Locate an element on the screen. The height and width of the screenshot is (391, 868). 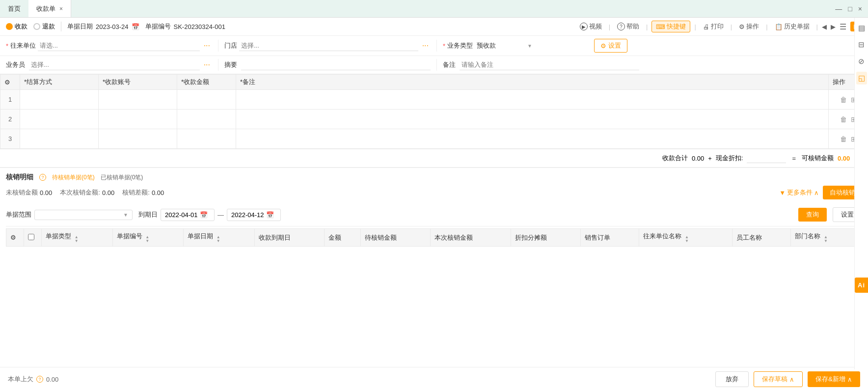
row-3-account is located at coordinates (138, 139).